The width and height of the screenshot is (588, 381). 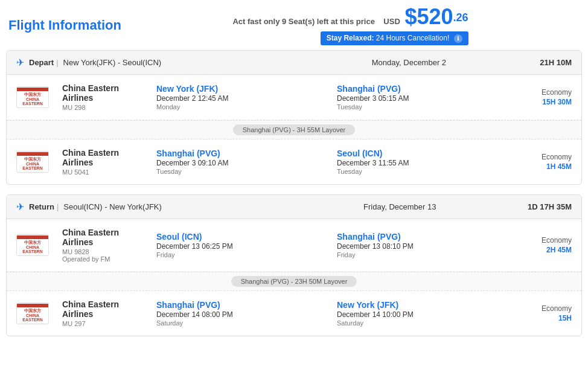 I want to click on urgency-text: Act fast only 9 Seat(s) left at this pri…, so click(x=350, y=17).